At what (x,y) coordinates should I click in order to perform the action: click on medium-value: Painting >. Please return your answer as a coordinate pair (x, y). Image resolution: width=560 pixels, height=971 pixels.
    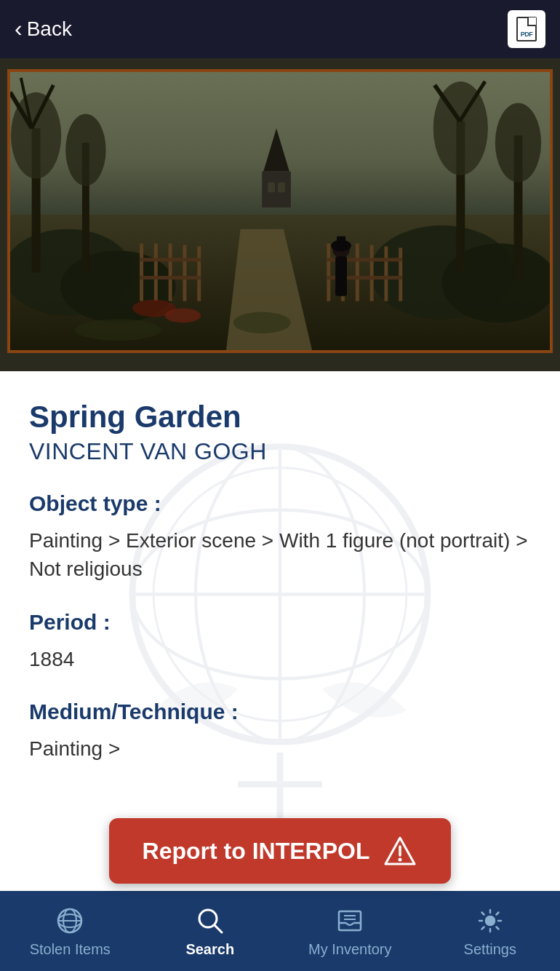
    Looking at the image, I should click on (280, 748).